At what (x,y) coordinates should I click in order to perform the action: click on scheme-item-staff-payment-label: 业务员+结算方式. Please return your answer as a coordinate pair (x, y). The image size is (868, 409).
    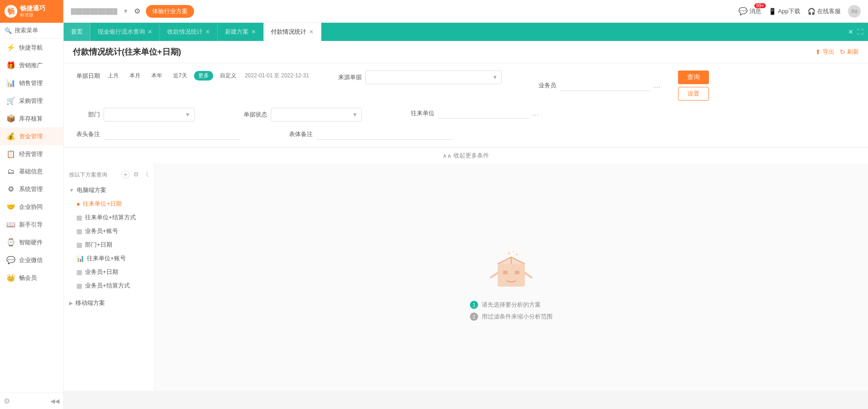
    Looking at the image, I should click on (107, 286).